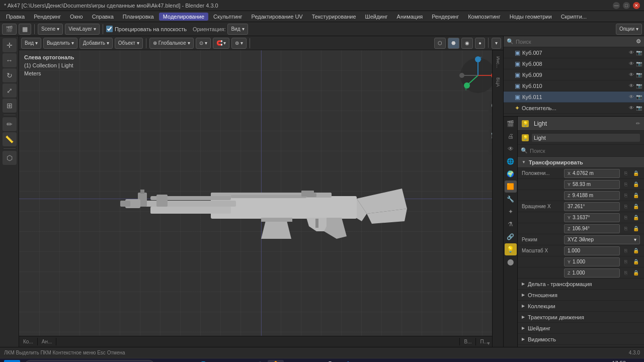  Describe the element at coordinates (203, 43) in the screenshot. I see `pivot-btn: ⊙ ▾` at that location.